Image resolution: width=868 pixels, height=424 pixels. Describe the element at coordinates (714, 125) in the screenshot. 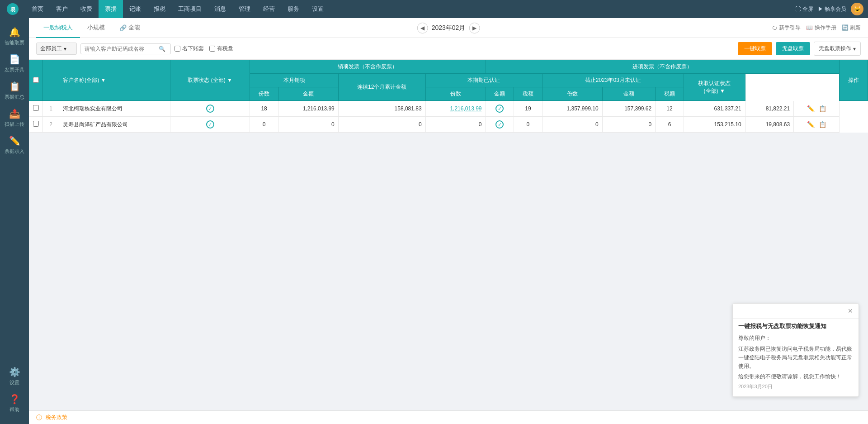

I see `row-uncert-amount-1: 153,215.10` at that location.